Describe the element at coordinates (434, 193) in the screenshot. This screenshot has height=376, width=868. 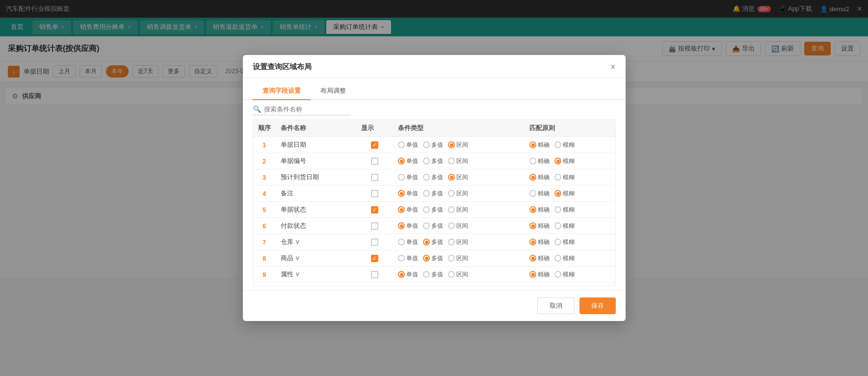
I see `table-row: 4备注单值多值区间精确模糊` at that location.